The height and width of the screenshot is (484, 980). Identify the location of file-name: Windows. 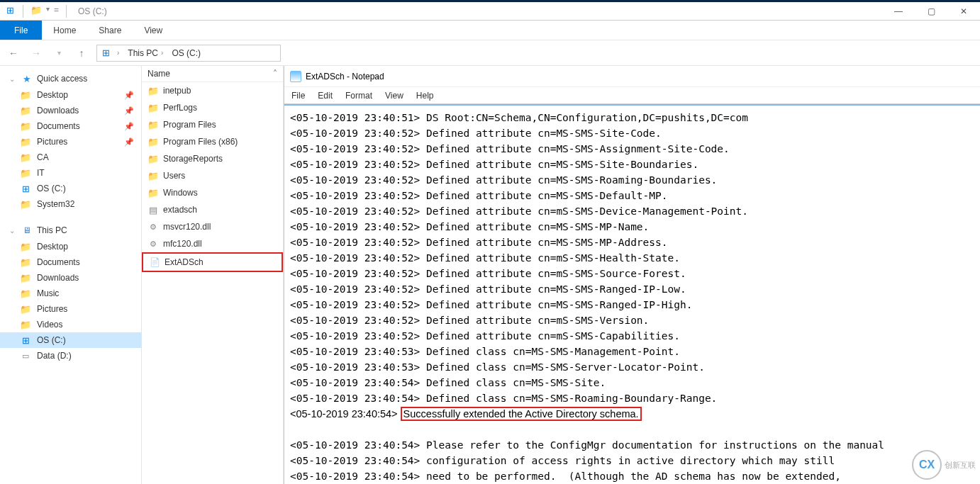
(180, 193).